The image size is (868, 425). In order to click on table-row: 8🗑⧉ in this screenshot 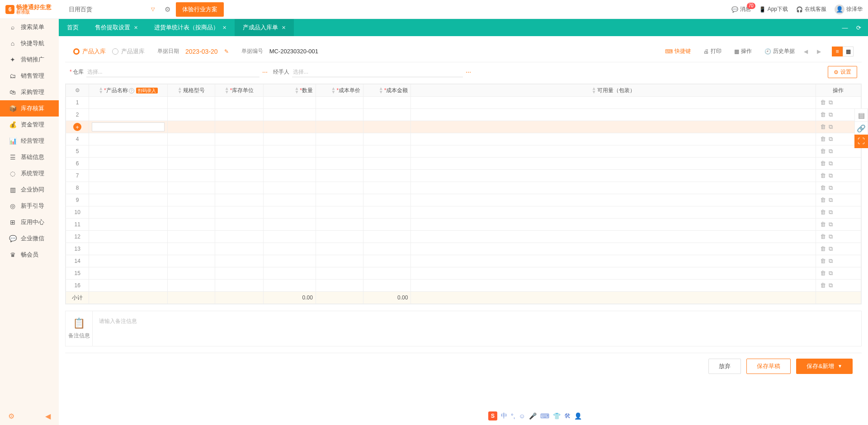, I will do `click(464, 188)`.